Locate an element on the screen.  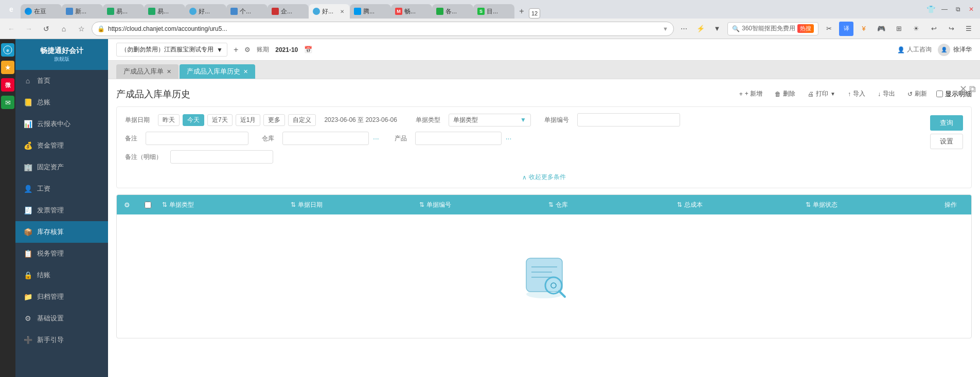
close-button: ✕ is located at coordinates (971, 9).